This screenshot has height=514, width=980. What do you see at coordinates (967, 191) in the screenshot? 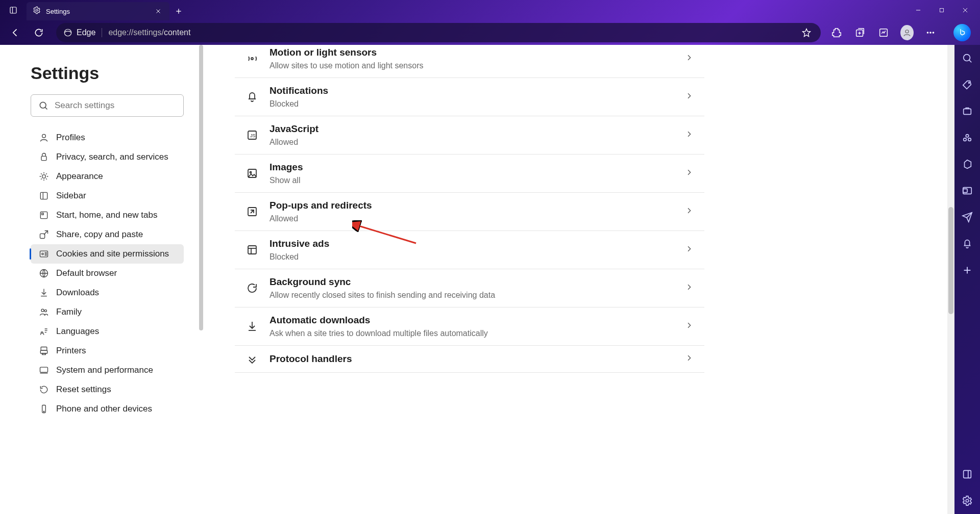
I see `sidebar-outlook-icon` at bounding box center [967, 191].